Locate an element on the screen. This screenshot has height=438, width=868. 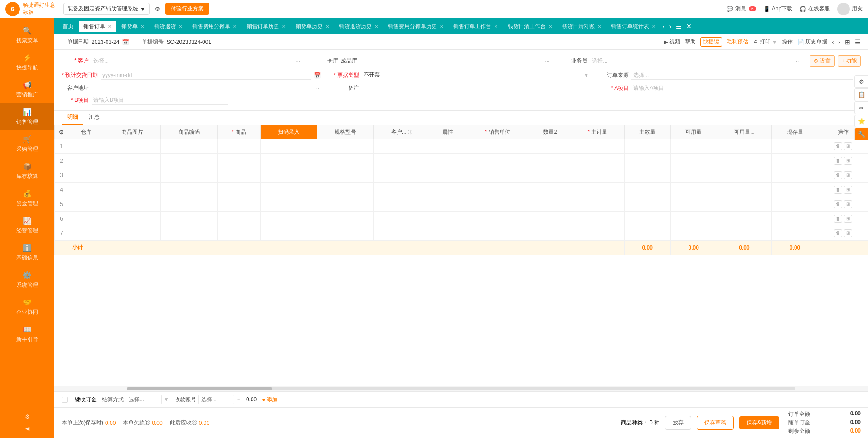
side-panel-clipboard-btn: 📋 is located at coordinates (861, 95).